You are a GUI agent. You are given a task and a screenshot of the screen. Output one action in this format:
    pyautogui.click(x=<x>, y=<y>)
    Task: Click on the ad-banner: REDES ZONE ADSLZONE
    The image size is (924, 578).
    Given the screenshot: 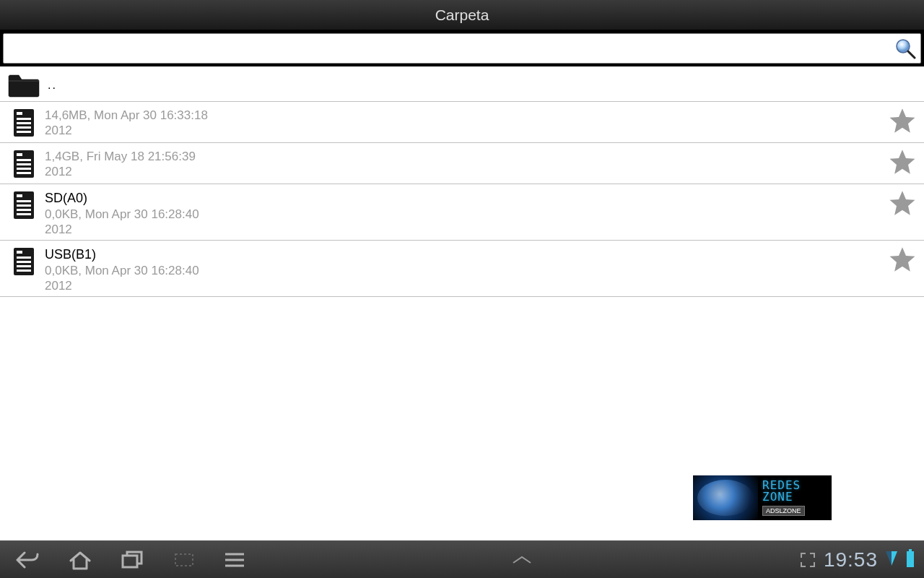 What is the action you would take?
    pyautogui.click(x=762, y=498)
    